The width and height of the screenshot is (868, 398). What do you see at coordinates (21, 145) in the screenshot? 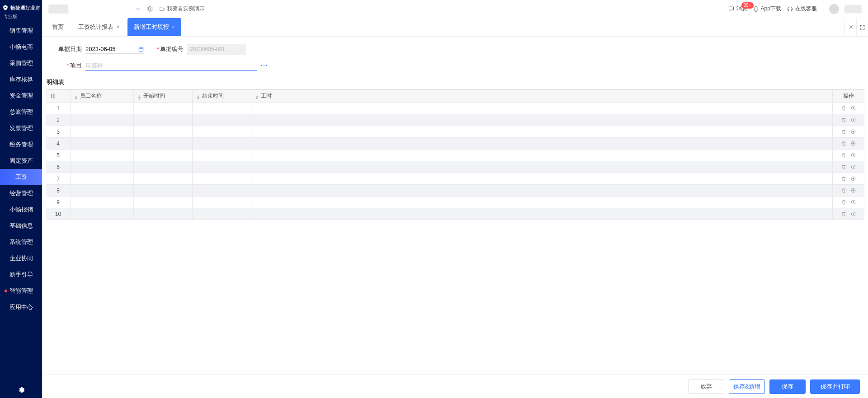
I see `sidebar-item: 税务管理` at bounding box center [21, 145].